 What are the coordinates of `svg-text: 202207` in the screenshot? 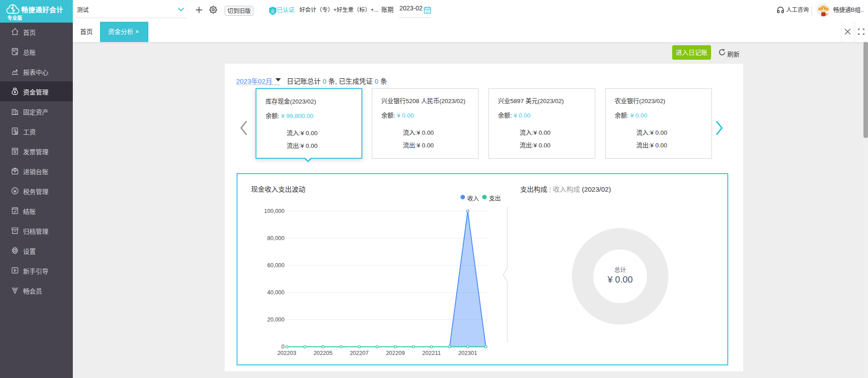 It's located at (359, 353).